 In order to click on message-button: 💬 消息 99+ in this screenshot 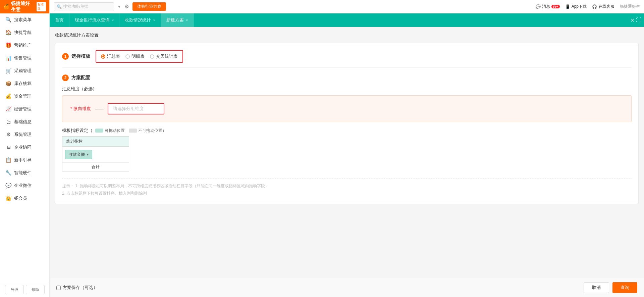, I will do `click(548, 7)`.